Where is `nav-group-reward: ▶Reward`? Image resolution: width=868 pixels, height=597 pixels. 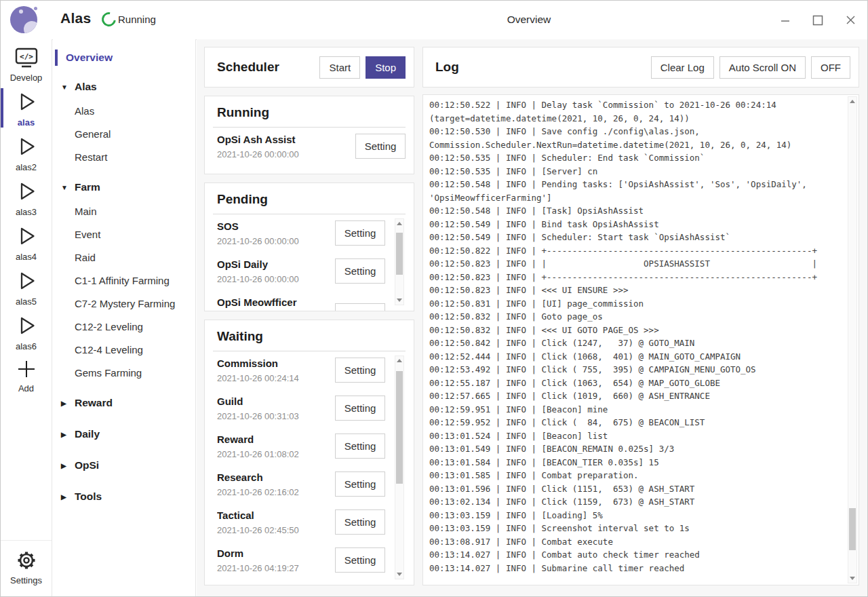
nav-group-reward: ▶Reward is located at coordinates (124, 403).